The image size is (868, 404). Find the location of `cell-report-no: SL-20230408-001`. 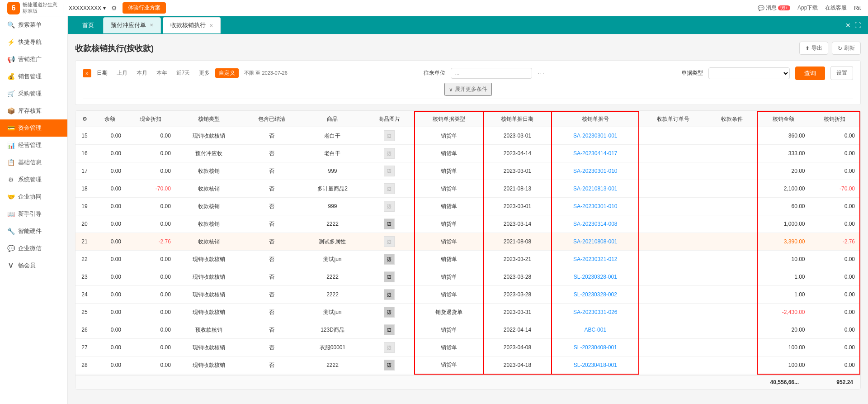

cell-report-no: SL-20230408-001 is located at coordinates (595, 347).